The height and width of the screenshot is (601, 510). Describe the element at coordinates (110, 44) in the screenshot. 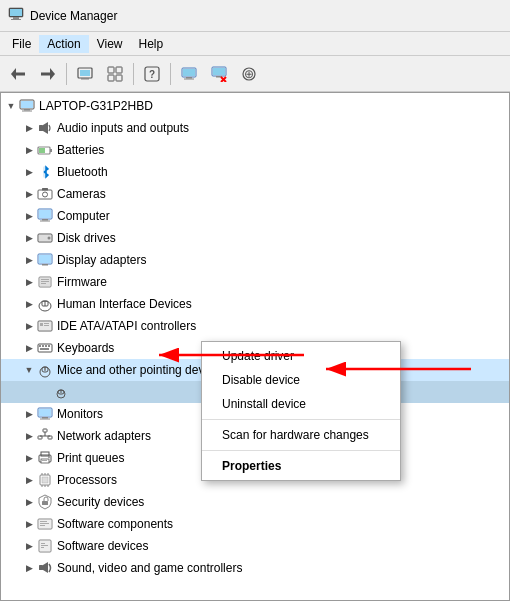

I see `menu-view: View` at that location.